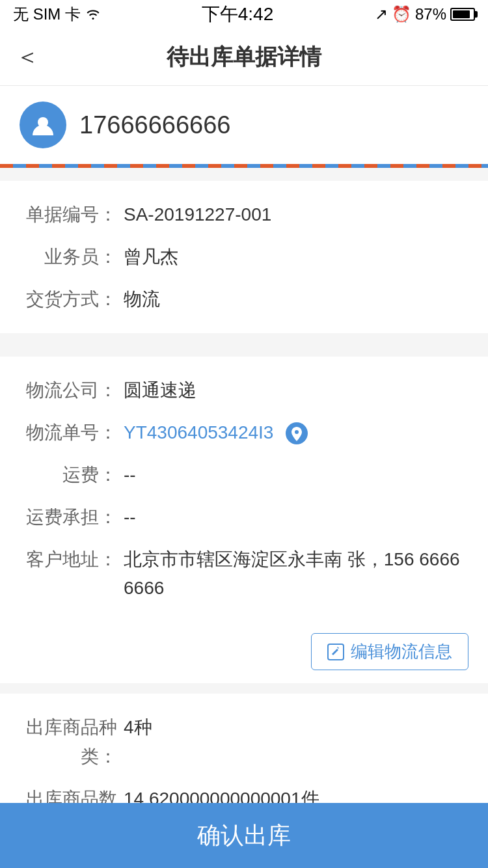 The height and width of the screenshot is (868, 488). I want to click on status-left: 无 SIM 卡, so click(57, 14).